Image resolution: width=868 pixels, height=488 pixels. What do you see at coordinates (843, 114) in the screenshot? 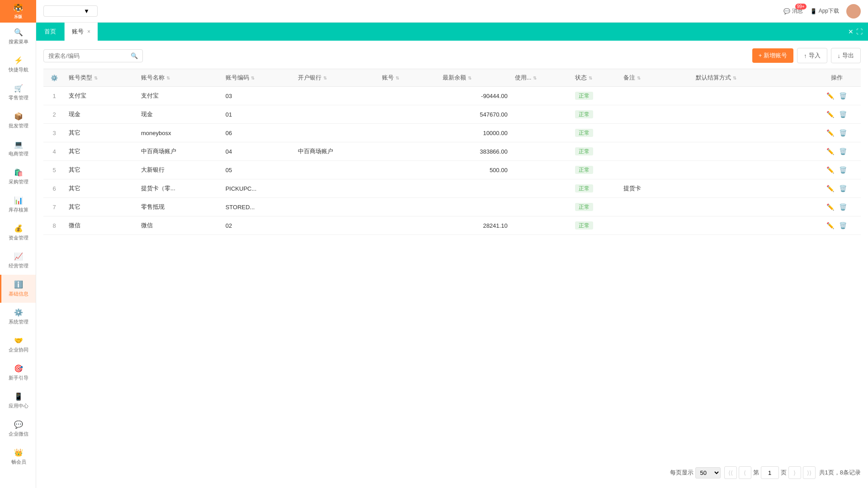
I see `delete-button-2: 🗑️` at bounding box center [843, 114].